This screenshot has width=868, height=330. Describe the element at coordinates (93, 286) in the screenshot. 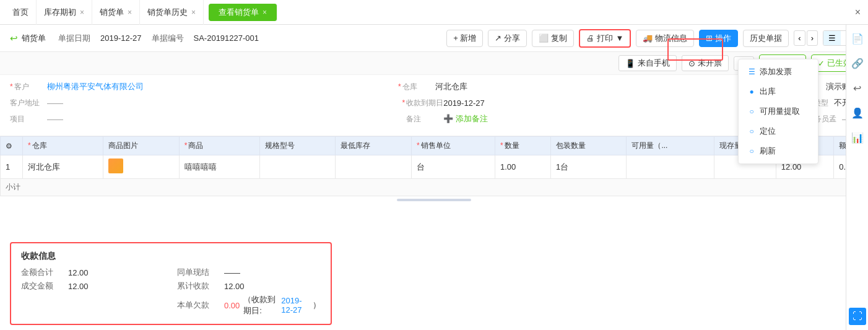

I see `transaction-row: 成交金额 12.00` at that location.